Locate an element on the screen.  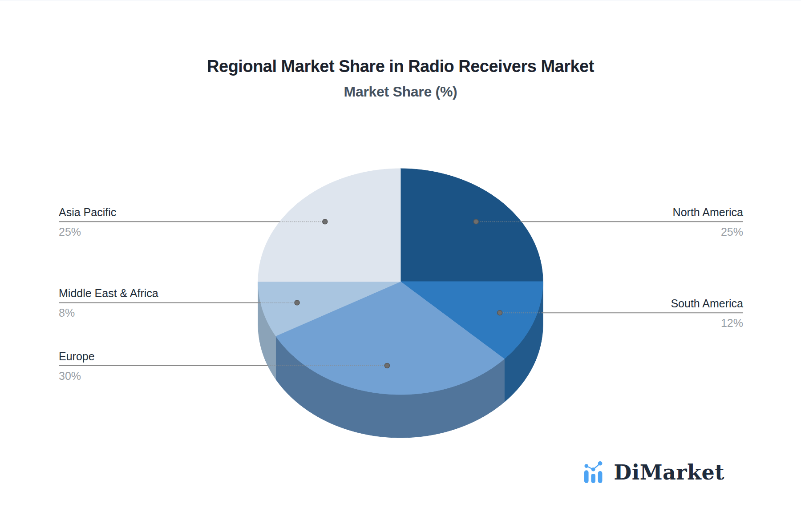
slice-name: North America is located at coordinates (708, 212).